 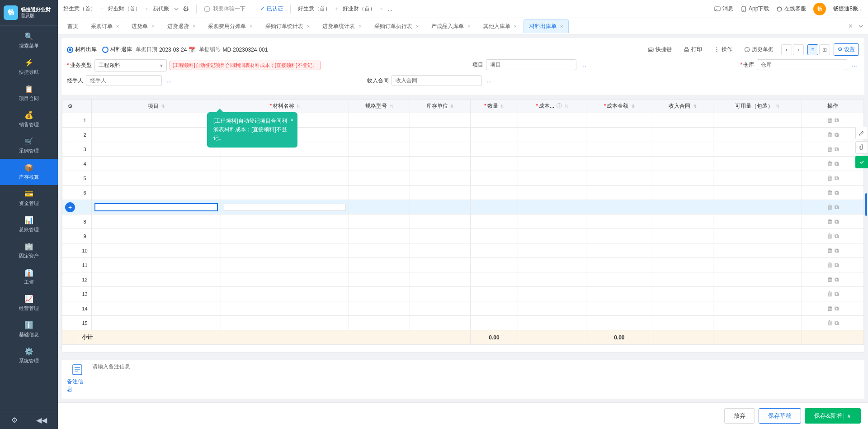 What do you see at coordinates (693, 50) in the screenshot?
I see `print-btn: 打印` at bounding box center [693, 50].